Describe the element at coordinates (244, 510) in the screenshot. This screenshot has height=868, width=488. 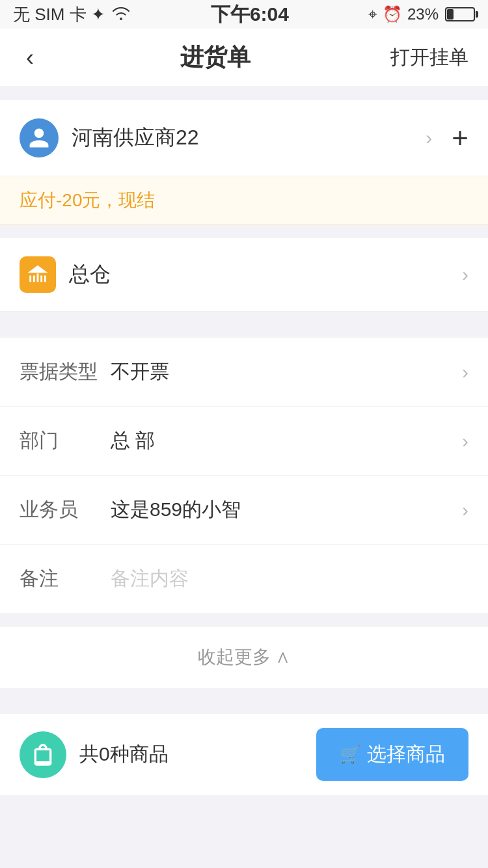
I see `salesperson-row: 业务员 这是859的小智 ›` at that location.